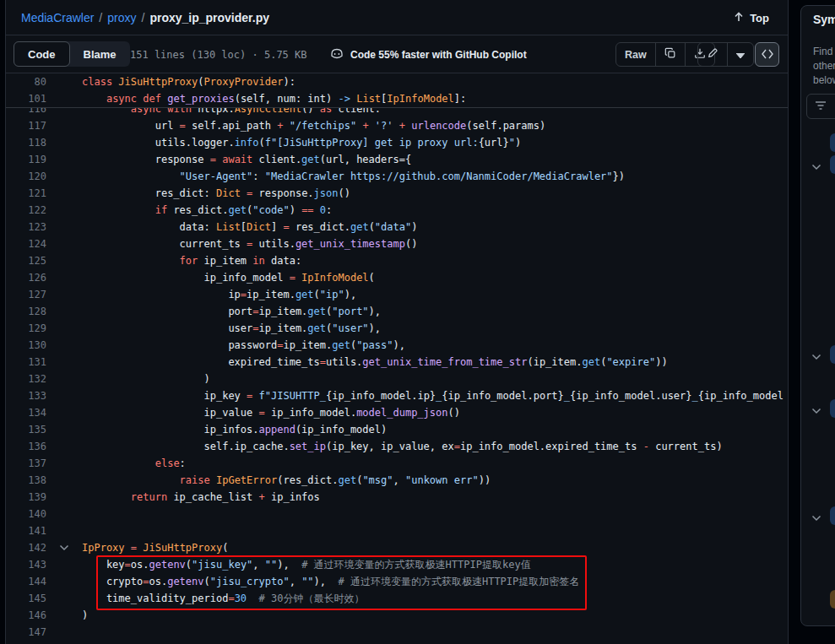 The image size is (835, 644). Describe the element at coordinates (26, 160) in the screenshot. I see `line-number: 119` at that location.